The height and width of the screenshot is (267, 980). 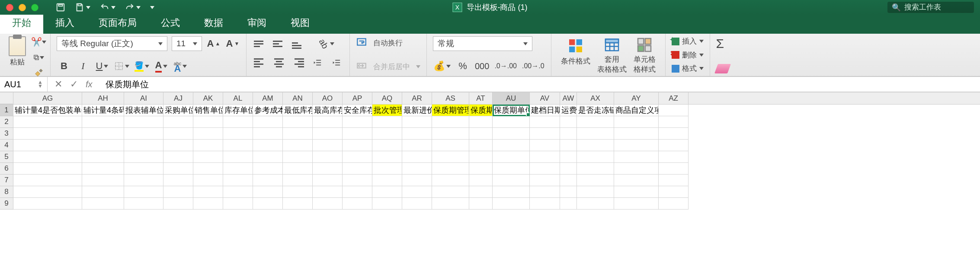 I want to click on name-box-stepper: ▲▼, so click(x=40, y=84).